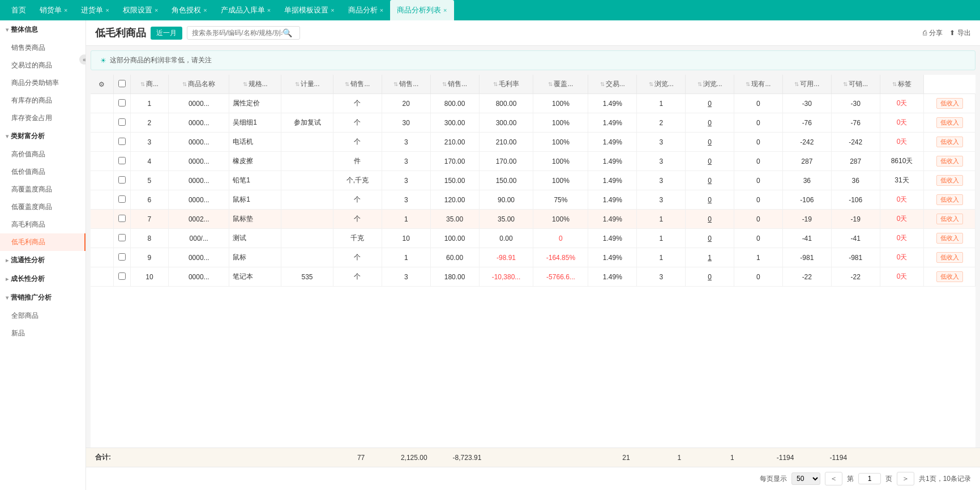 This screenshot has width=980, height=490. Describe the element at coordinates (43, 172) in the screenshot. I see `sidebar-item-low-value: 低价值商品` at that location.